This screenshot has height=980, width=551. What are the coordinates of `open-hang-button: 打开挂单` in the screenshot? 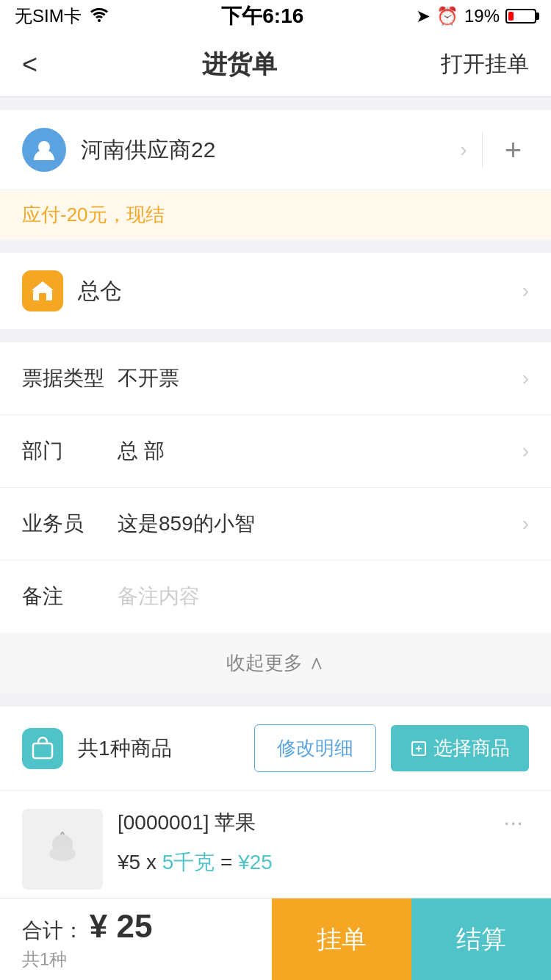 It's located at (485, 65).